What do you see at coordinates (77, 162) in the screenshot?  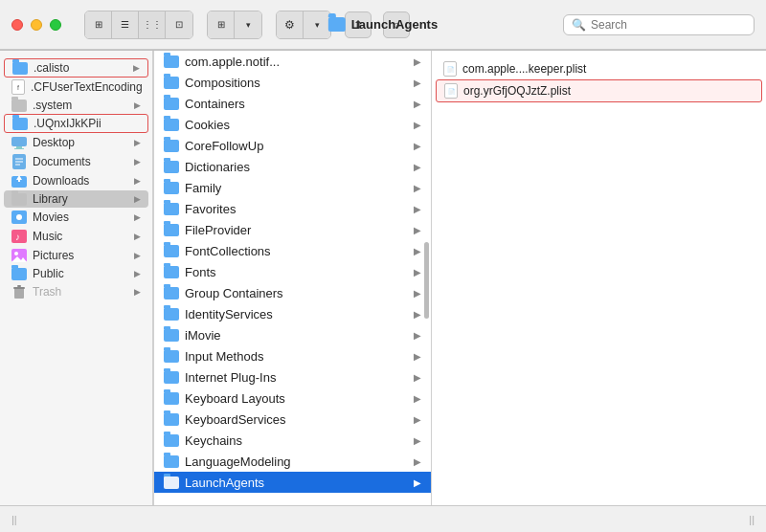 I see `sidebar-item-documents: Documents ▶` at bounding box center [77, 162].